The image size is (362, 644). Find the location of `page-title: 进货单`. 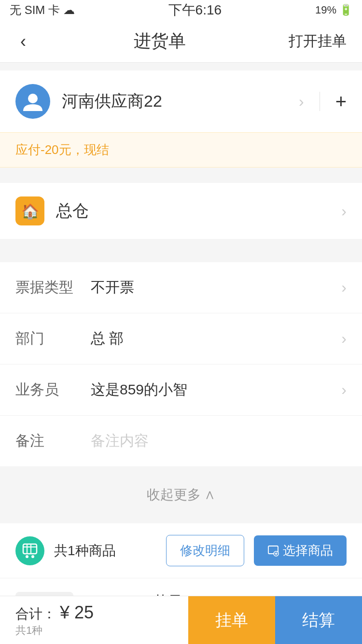

page-title: 进货单 is located at coordinates (160, 42).